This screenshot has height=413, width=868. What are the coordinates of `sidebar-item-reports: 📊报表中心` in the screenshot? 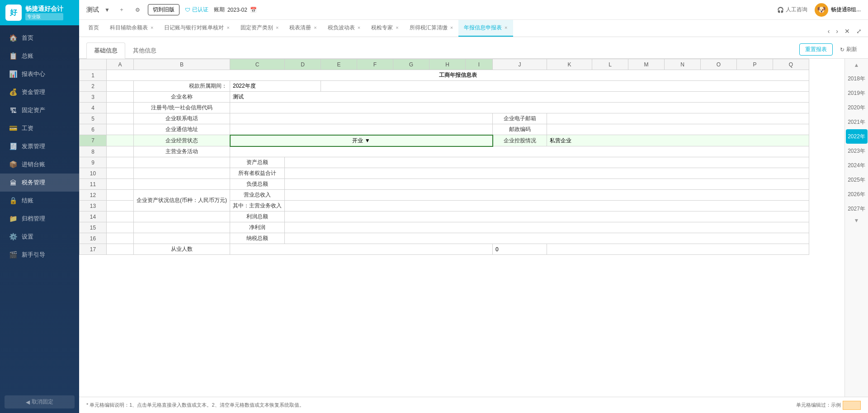 It's located at (40, 74).